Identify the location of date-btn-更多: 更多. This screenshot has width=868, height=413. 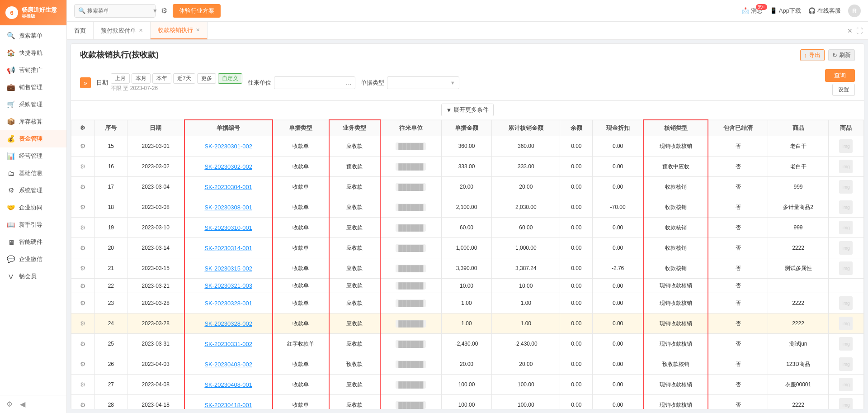
(207, 79).